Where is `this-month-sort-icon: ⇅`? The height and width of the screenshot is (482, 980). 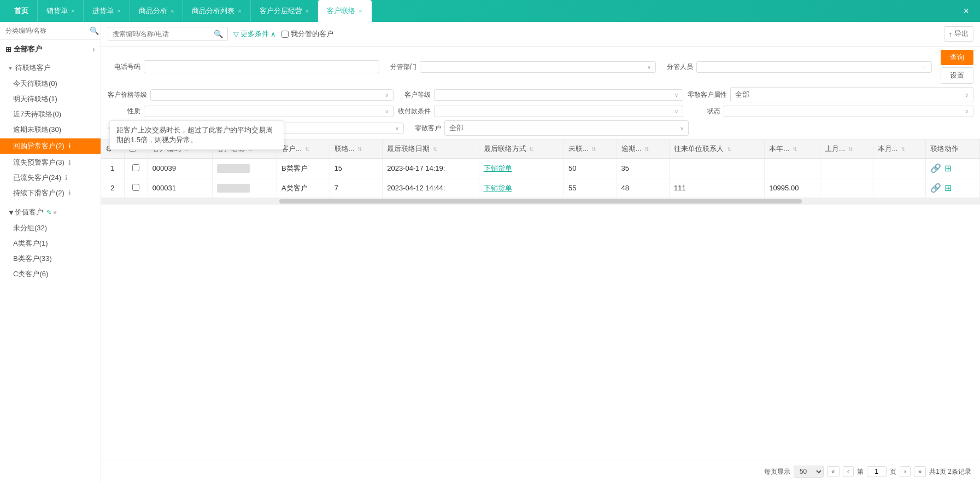
this-month-sort-icon: ⇅ is located at coordinates (903, 149).